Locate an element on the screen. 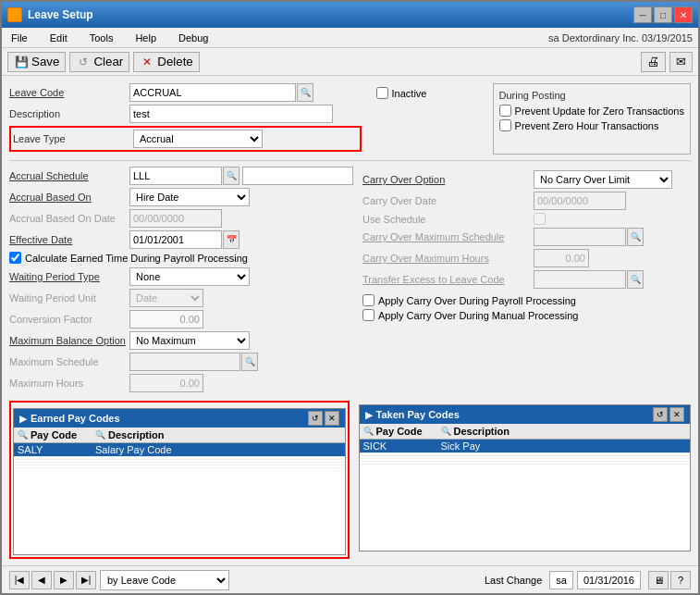 This screenshot has height=595, width=700. accrual-schedule-input is located at coordinates (176, 176).